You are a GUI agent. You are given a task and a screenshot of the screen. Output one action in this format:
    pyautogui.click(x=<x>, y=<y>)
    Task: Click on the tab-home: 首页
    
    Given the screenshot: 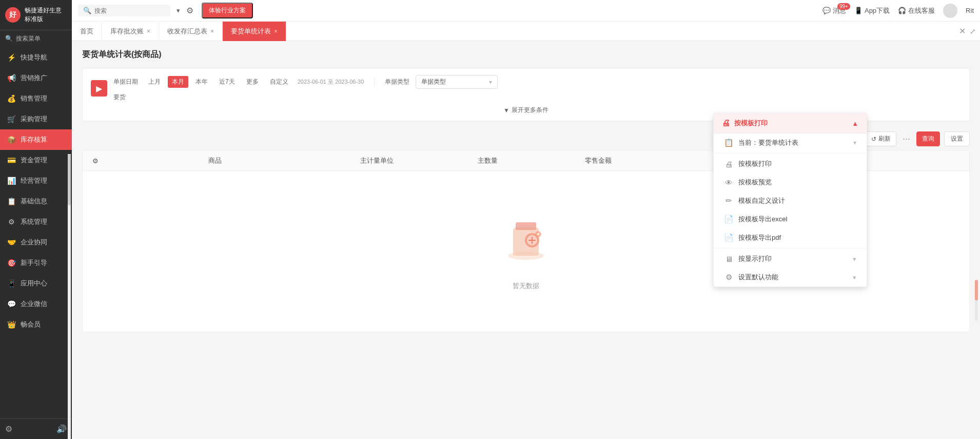 What is the action you would take?
    pyautogui.click(x=87, y=31)
    